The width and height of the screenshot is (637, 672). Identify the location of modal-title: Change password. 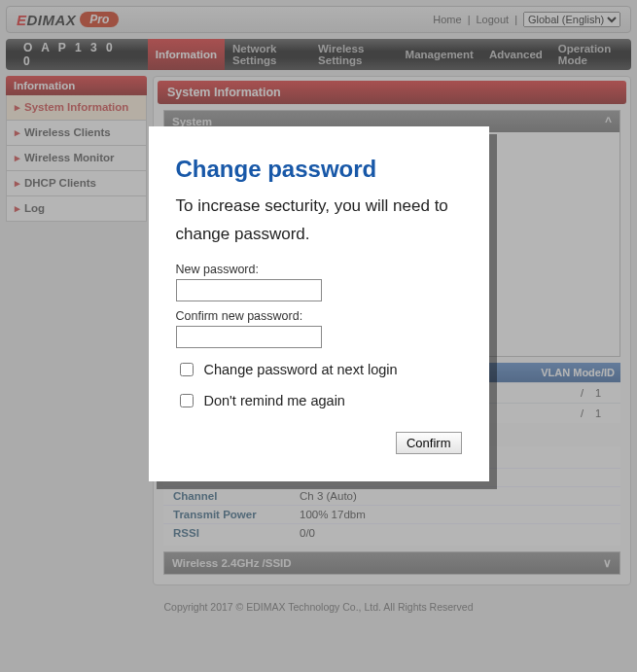
(319, 169).